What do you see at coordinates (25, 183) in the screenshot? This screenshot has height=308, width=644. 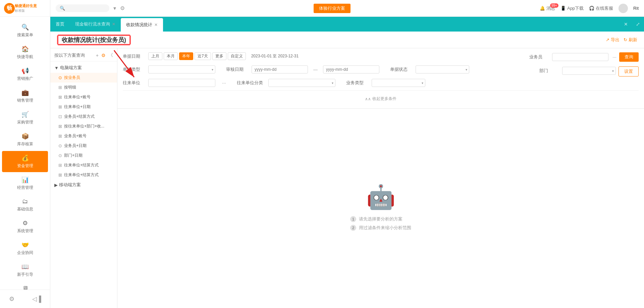 I see `sidebar-item-operation: 📊 经营管理` at bounding box center [25, 183].